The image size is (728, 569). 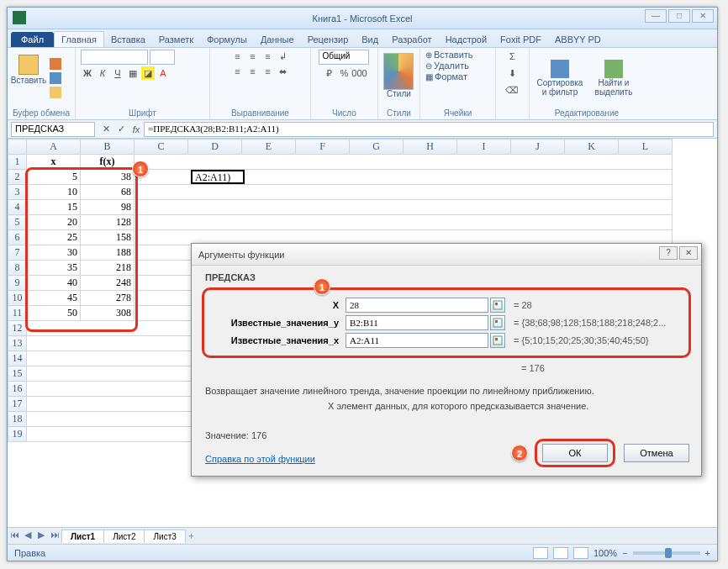 I want to click on active-cell-editor: A2:A11), so click(x=218, y=176).